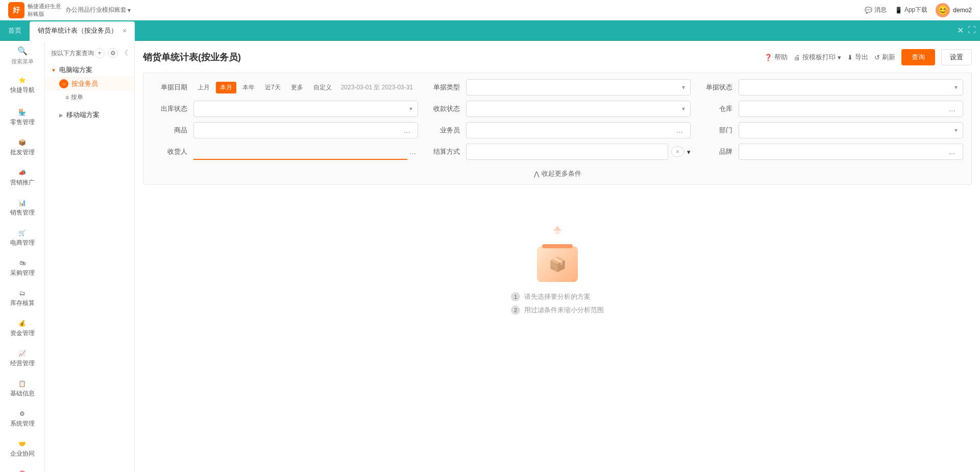 This screenshot has width=980, height=472. Describe the element at coordinates (868, 57) in the screenshot. I see `page-actions: ❓ 帮助 🖨 按模板打印 ▾ ⬇ 导出 ↺ 刷新` at that location.